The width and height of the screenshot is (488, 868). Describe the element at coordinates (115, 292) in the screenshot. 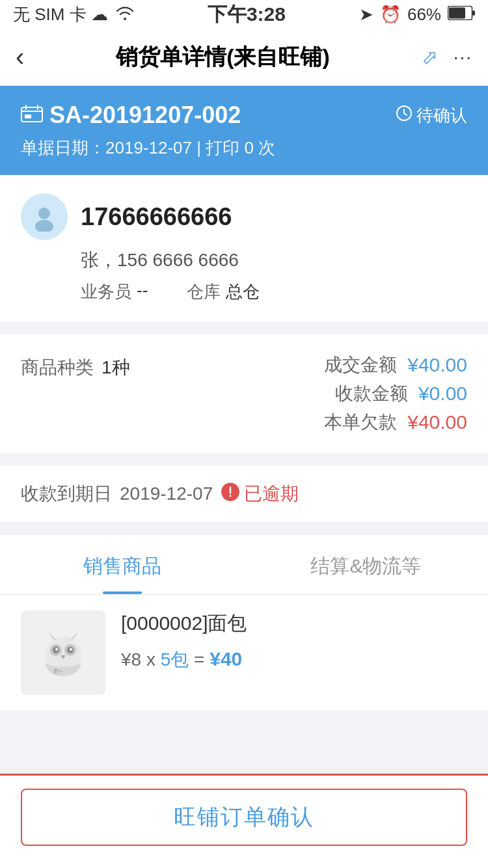

I see `sales-item: 业务员 --` at that location.